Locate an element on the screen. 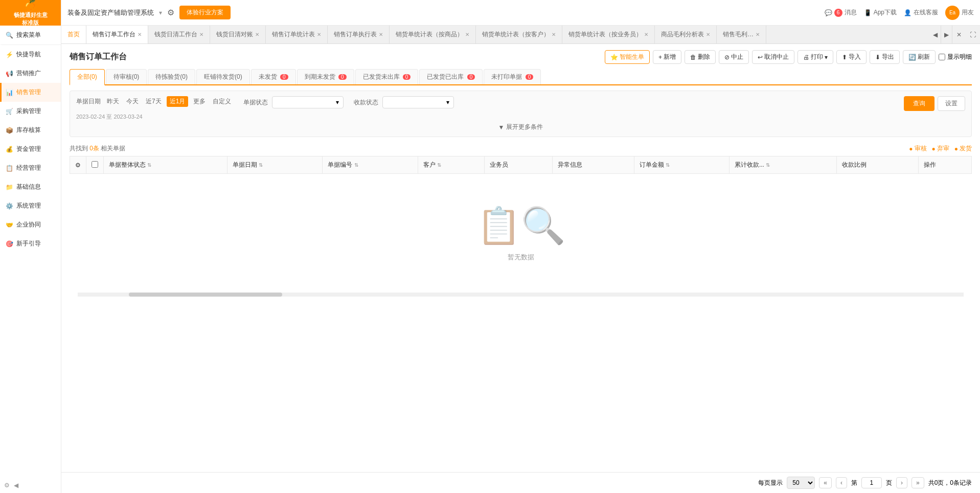 Image resolution: width=980 pixels, height=493 pixels. tab-ship-stats-product: 销货单统计表（按商品） ✕ is located at coordinates (432, 35).